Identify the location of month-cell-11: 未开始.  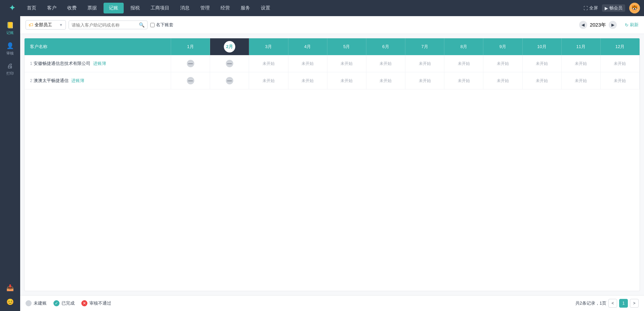
(581, 81).